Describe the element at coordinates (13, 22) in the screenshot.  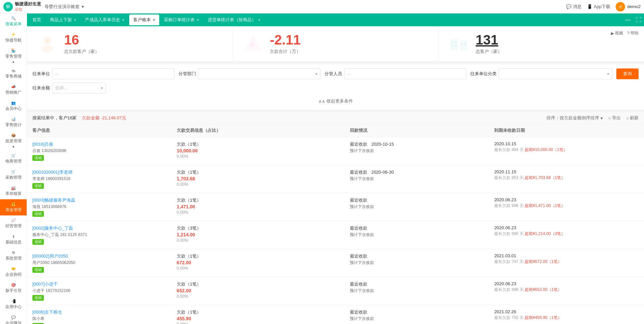
I see `sidebar-item-search: 🔍 搜索菜单` at that location.